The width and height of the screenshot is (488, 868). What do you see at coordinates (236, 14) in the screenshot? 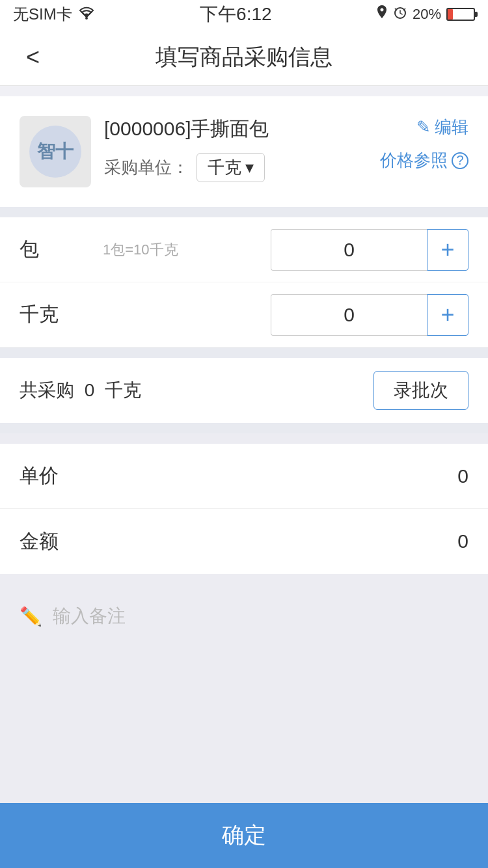
I see `status-time: 下午6:12` at bounding box center [236, 14].